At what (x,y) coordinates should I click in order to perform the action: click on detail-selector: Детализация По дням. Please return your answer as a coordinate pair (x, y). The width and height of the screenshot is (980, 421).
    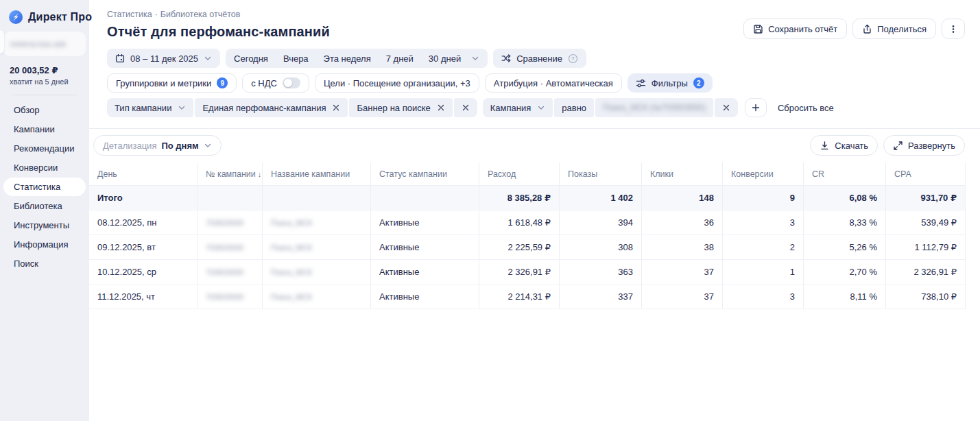
    Looking at the image, I should click on (158, 145).